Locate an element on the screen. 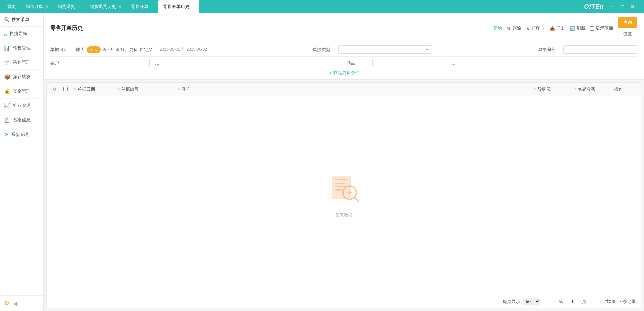 This screenshot has width=644, height=311. tab-home: 首页 is located at coordinates (12, 7).